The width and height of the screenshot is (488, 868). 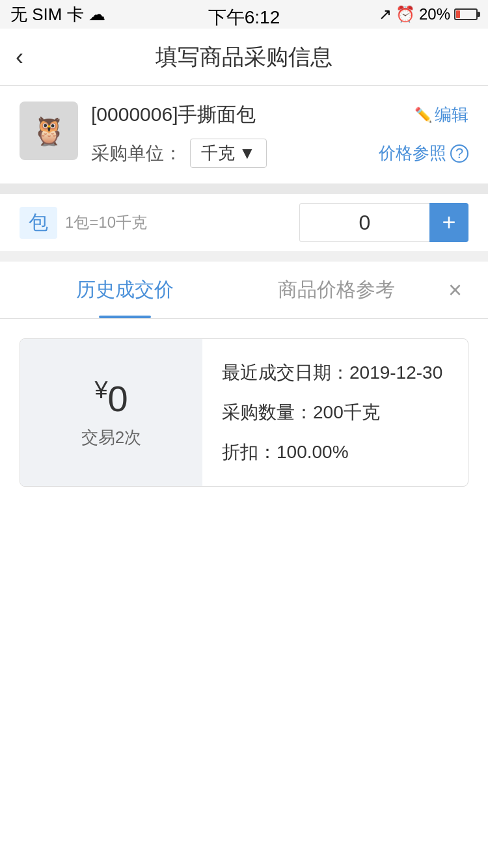 What do you see at coordinates (117, 398) in the screenshot?
I see `price-number: 0` at bounding box center [117, 398].